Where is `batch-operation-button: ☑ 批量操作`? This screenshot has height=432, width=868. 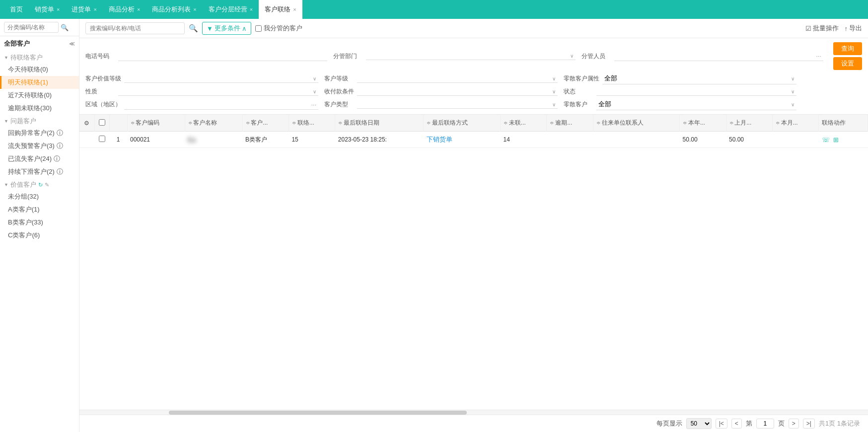
batch-operation-button: ☑ 批量操作 is located at coordinates (822, 28).